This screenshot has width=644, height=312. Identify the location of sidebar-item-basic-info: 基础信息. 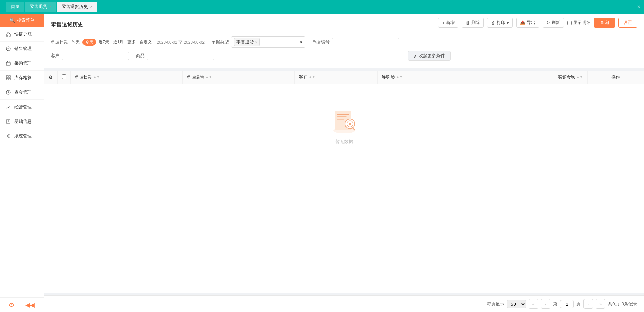
(22, 122).